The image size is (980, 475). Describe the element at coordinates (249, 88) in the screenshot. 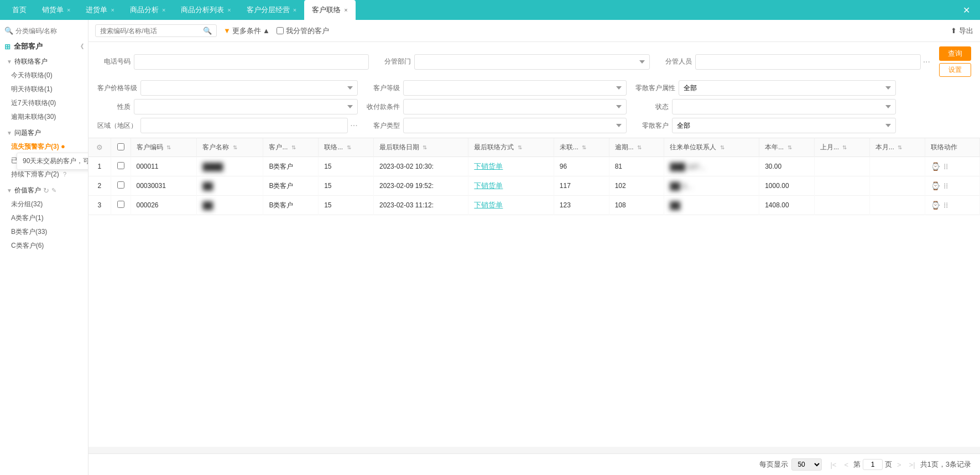

I see `price-level-select` at that location.